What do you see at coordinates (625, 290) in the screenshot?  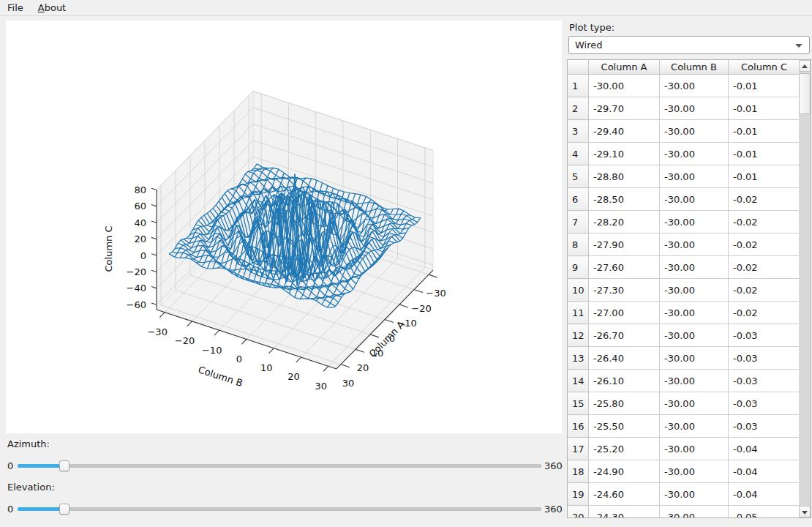 I see `table-cell: -27.30` at bounding box center [625, 290].